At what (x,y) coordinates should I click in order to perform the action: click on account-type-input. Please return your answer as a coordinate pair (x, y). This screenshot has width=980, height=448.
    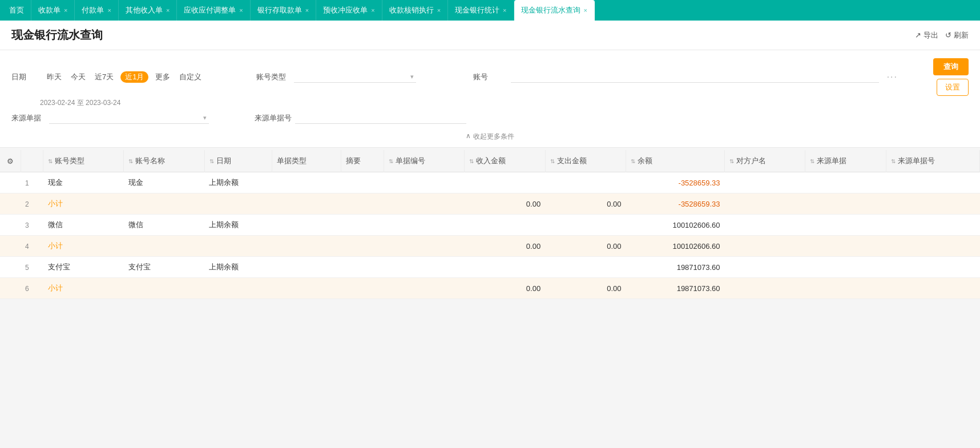
    Looking at the image, I should click on (351, 76).